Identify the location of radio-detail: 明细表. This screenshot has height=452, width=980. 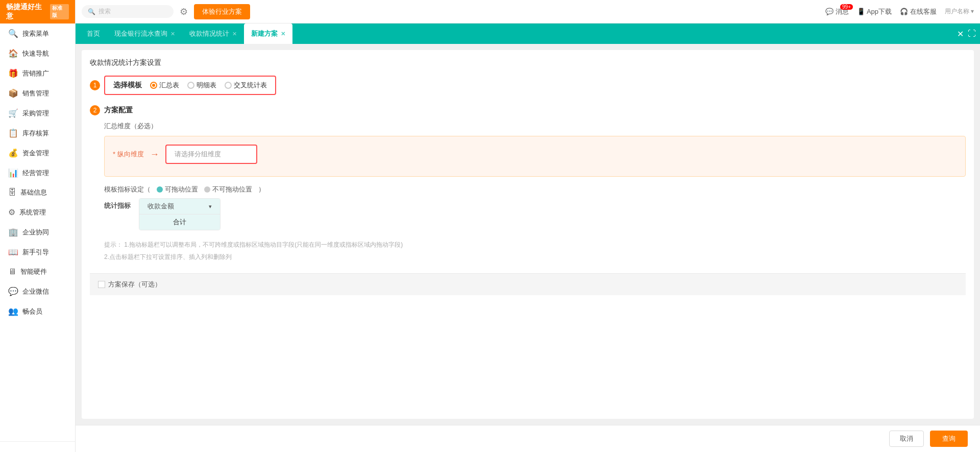
(202, 85).